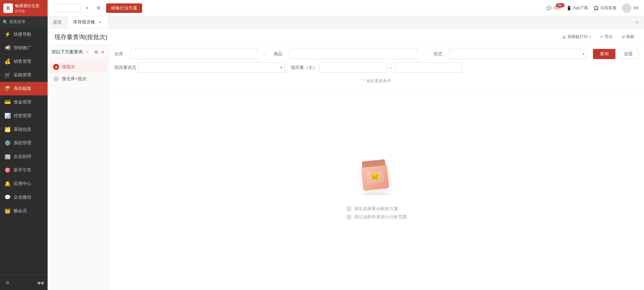  I want to click on username-text: Rit, so click(636, 8).